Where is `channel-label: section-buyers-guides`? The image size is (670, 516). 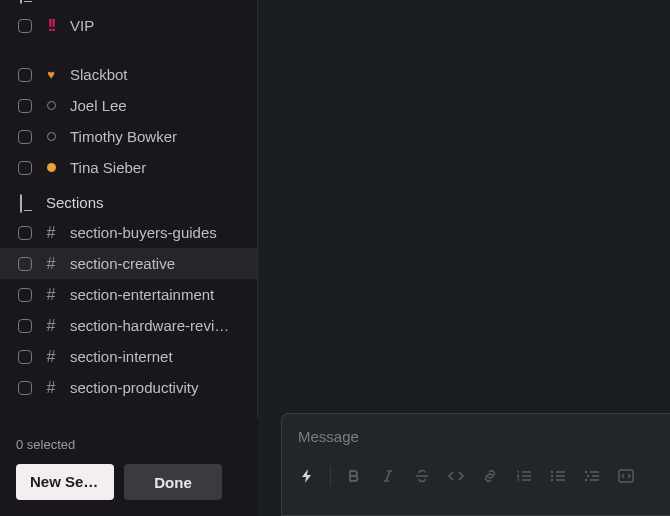
channel-label: section-buyers-guides is located at coordinates (164, 232).